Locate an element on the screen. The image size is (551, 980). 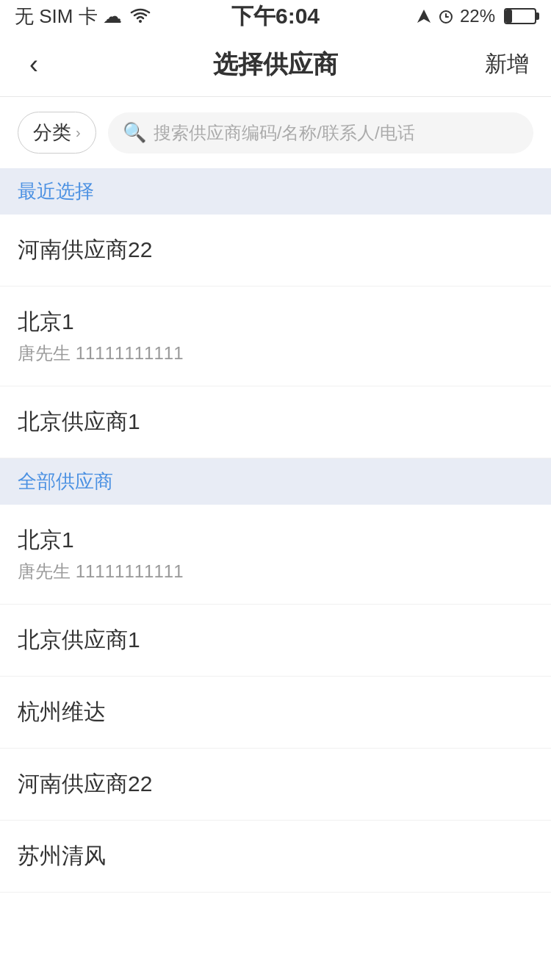
search-icon: 🔍 is located at coordinates (134, 132).